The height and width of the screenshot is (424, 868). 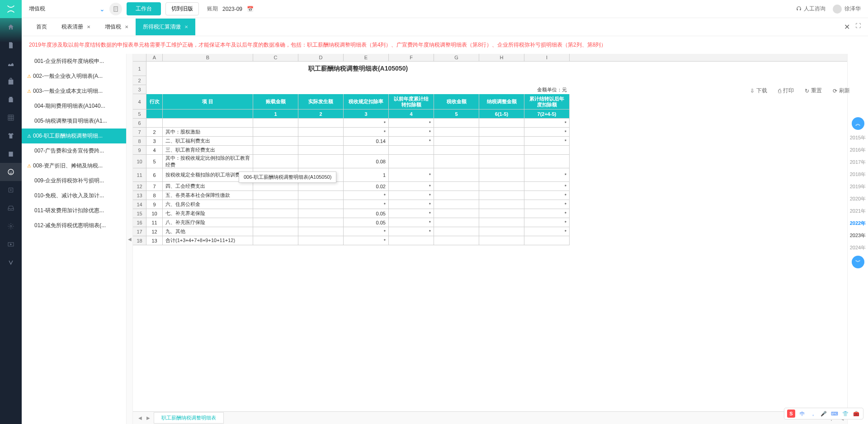 What do you see at coordinates (11, 154) in the screenshot?
I see `calendar-icon` at bounding box center [11, 154].